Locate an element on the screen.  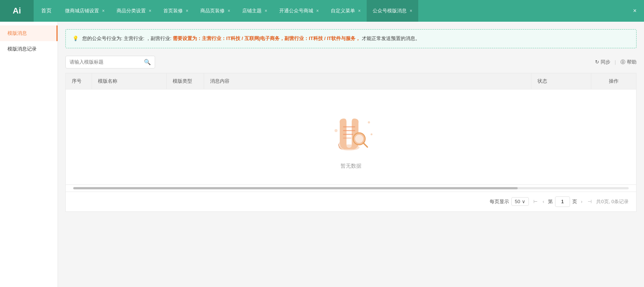
close-shop-theme: × is located at coordinates (266, 11).